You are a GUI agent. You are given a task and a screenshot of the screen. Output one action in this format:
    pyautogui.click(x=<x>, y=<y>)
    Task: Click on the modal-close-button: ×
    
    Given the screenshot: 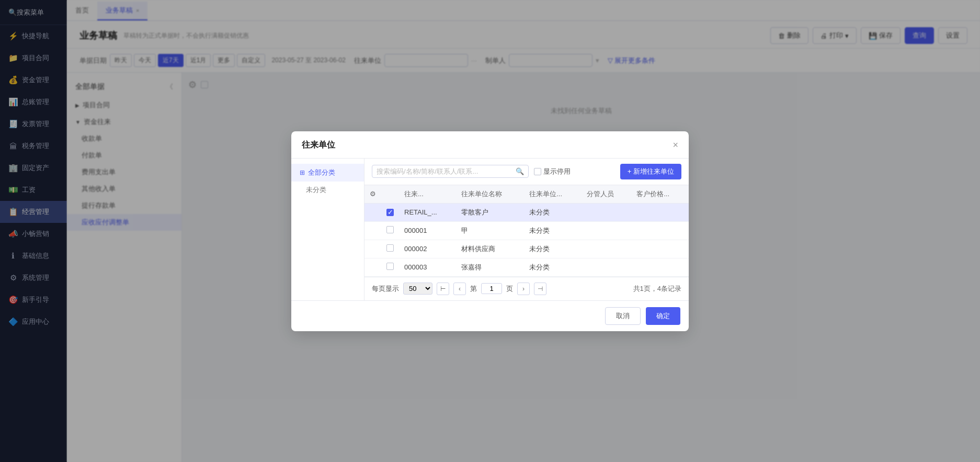 What is the action you would take?
    pyautogui.click(x=676, y=145)
    